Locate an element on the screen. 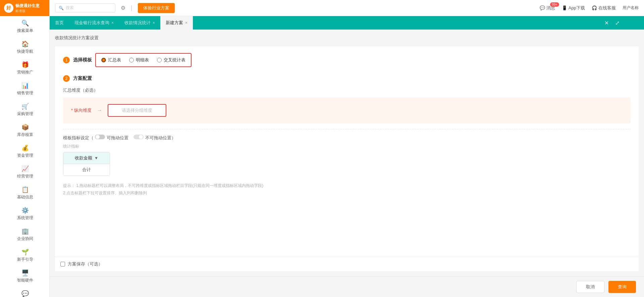  no-drag-indicator is located at coordinates (139, 137).